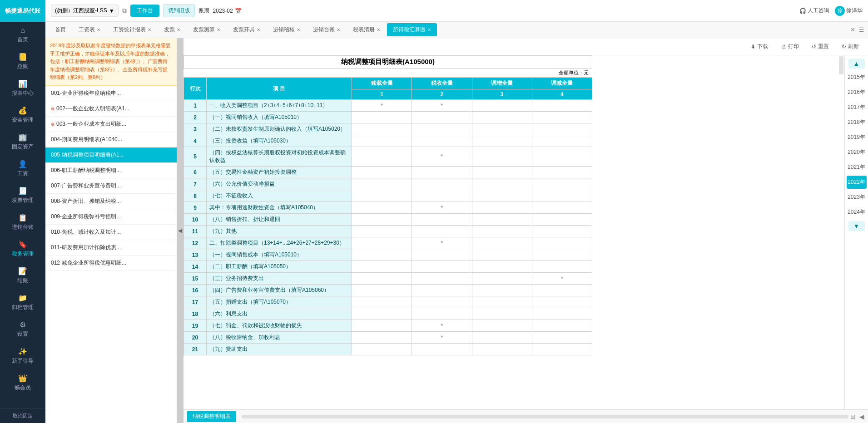  What do you see at coordinates (23, 62) in the screenshot?
I see `sidebar-item-ledger: 📒 总账` at bounding box center [23, 62].